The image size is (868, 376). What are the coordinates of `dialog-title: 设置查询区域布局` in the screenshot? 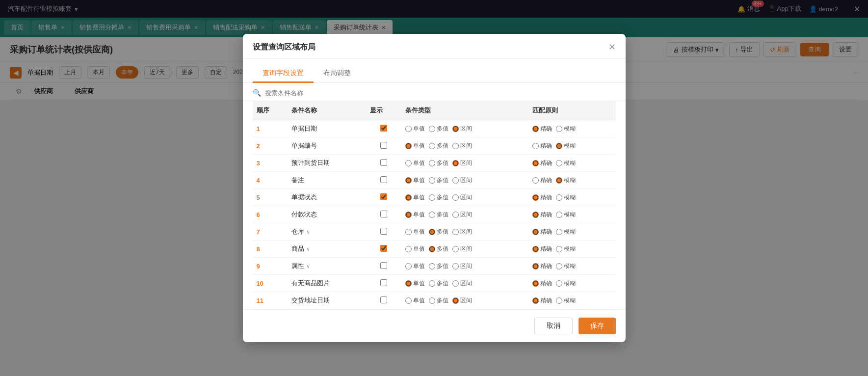 It's located at (284, 47).